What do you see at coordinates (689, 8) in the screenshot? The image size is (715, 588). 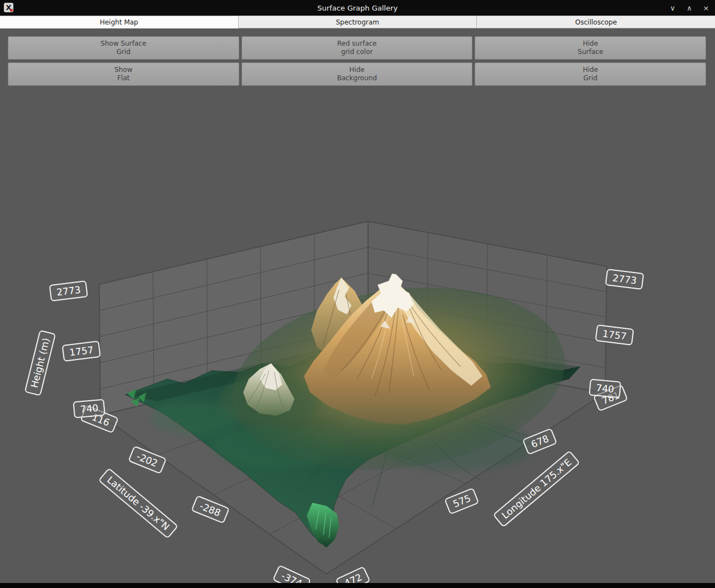 I see `maximize-button: ∧` at bounding box center [689, 8].